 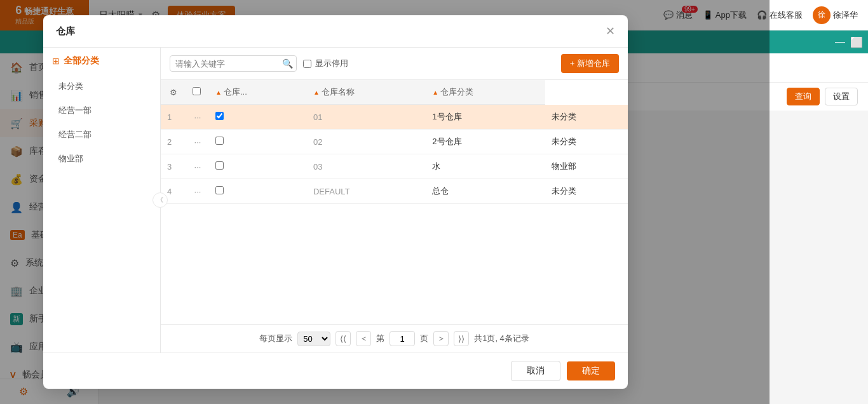 What do you see at coordinates (336, 32) in the screenshot?
I see `modal-header: 仓库 ✕` at bounding box center [336, 32].